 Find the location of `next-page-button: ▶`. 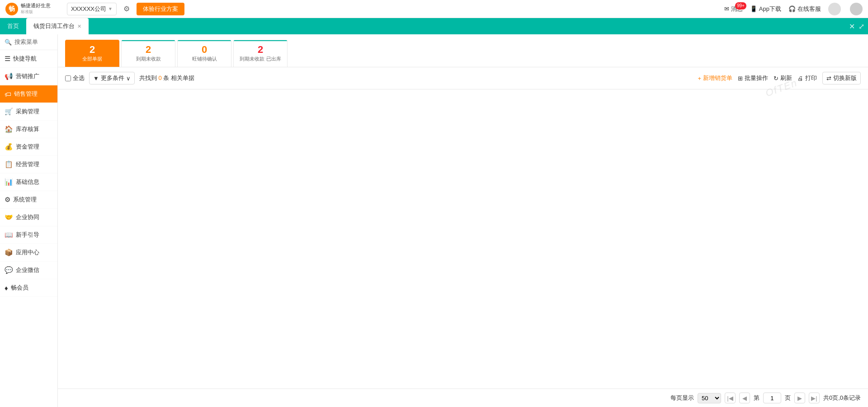

next-page-button: ▶ is located at coordinates (800, 398).